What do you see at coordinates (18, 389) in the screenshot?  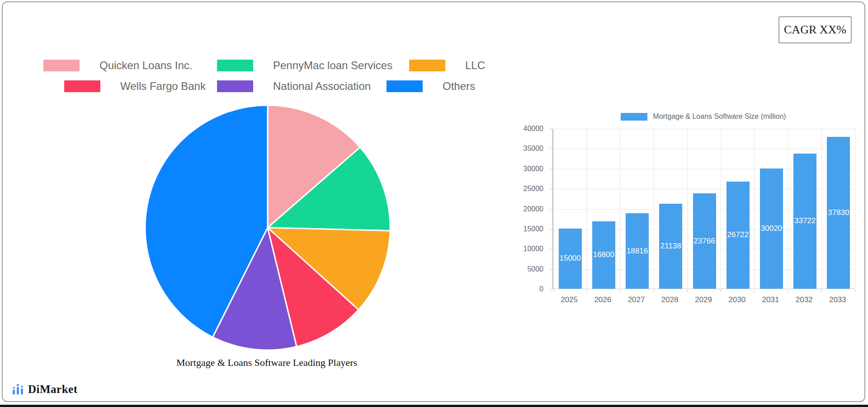 I see `dimarket-bars-icon` at bounding box center [18, 389].